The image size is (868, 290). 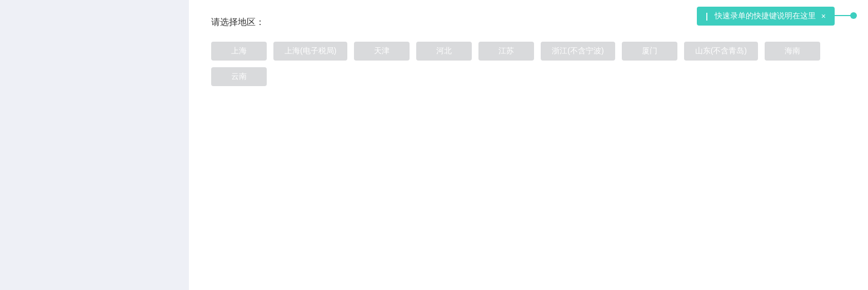 What do you see at coordinates (506, 51) in the screenshot?
I see `region-button-jiangsu: 江苏` at bounding box center [506, 51].